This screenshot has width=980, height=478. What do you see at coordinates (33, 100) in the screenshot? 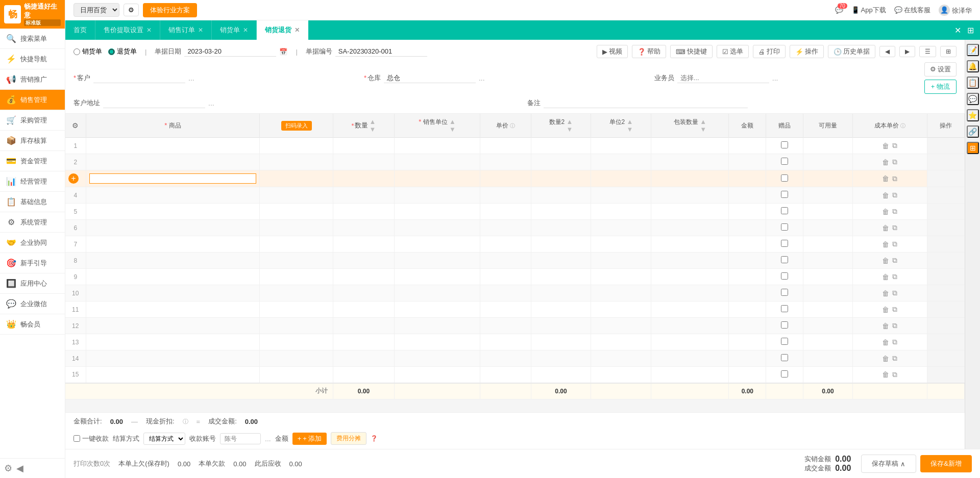
I see `sidebar-item-sales-mgmt: 💰销售管理` at bounding box center [33, 100].